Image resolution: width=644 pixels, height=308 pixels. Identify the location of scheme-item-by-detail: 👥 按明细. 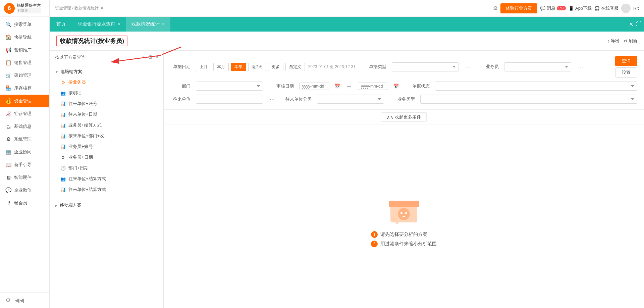
(107, 93).